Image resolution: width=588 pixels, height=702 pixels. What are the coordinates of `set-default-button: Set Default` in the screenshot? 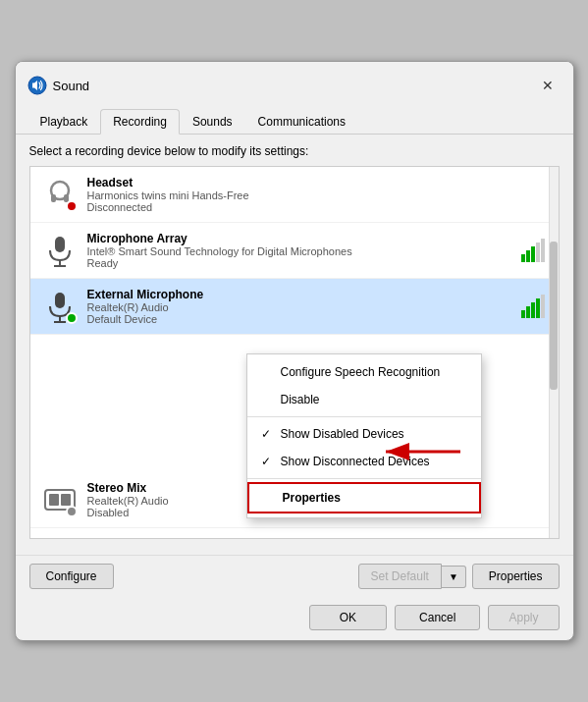 It's located at (401, 576).